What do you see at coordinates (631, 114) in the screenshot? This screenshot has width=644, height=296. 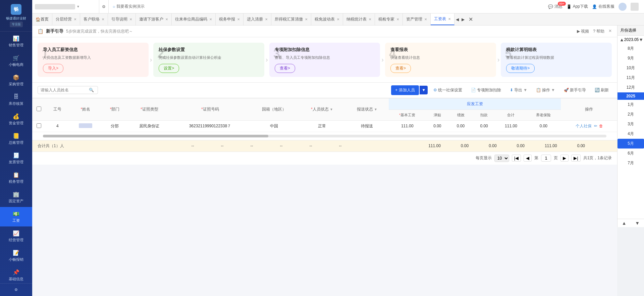 I see `month-item-2: 2月` at bounding box center [631, 114].